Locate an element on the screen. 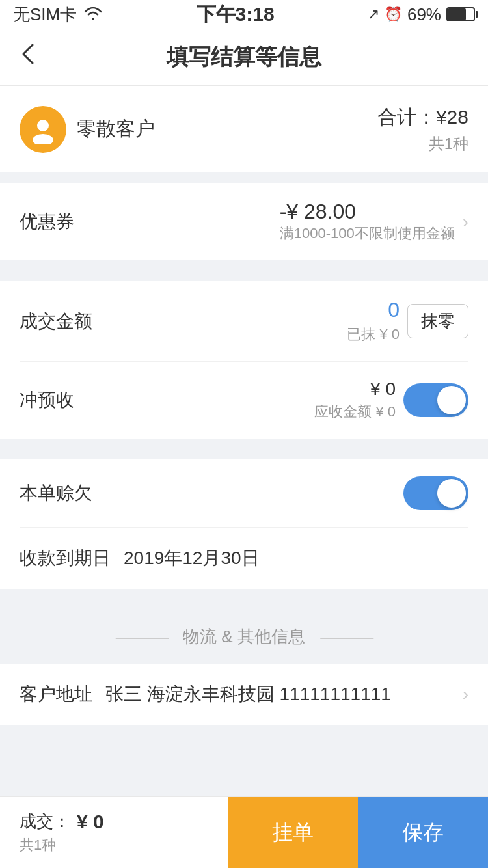  status-right: ↗ ⏰ 69% is located at coordinates (422, 14).